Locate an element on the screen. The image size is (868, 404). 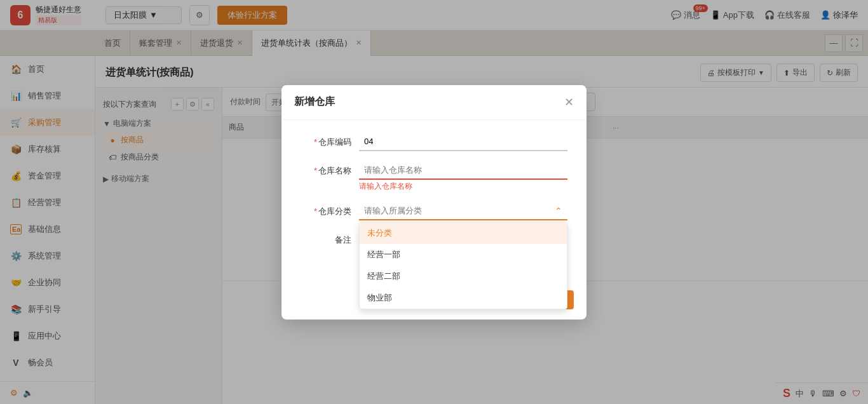
close-dialog-icon: ✕ is located at coordinates (569, 102).